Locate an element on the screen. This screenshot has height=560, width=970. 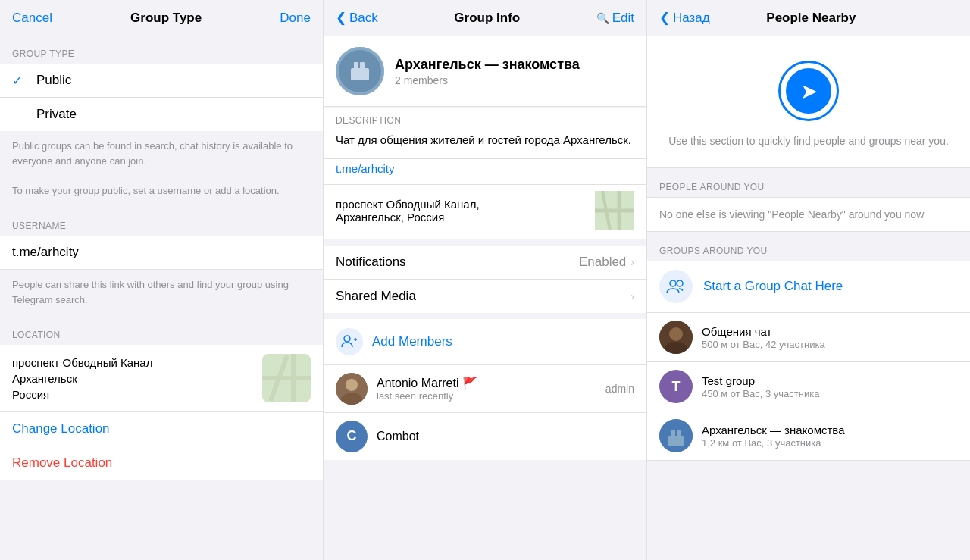
private-label: Private is located at coordinates (56, 114).